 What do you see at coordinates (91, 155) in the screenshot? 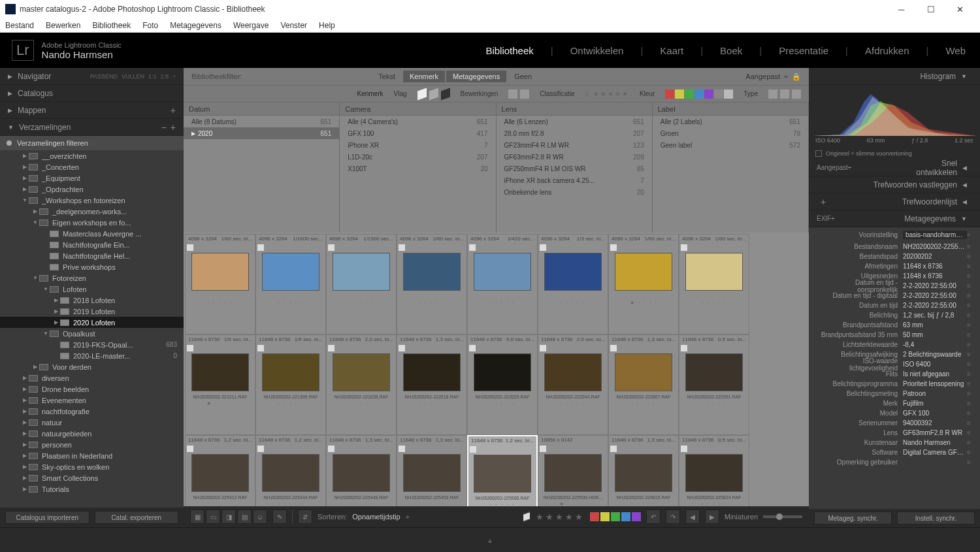
I see `tree-item: ▶__overzichten` at bounding box center [91, 155].